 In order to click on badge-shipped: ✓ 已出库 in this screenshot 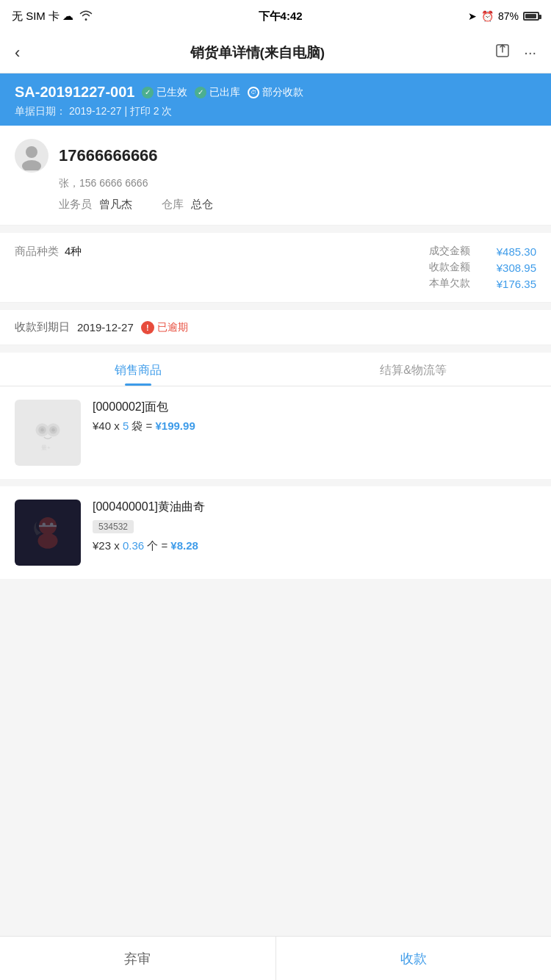, I will do `click(217, 93)`.